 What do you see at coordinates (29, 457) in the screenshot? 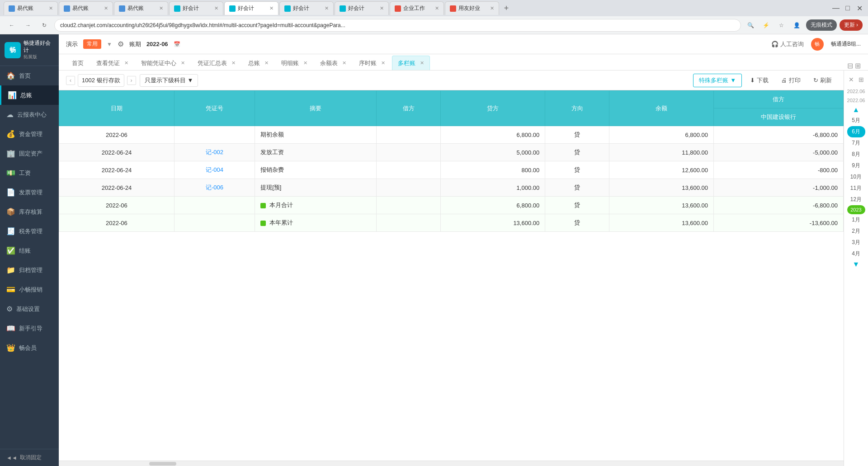
I see `unfix-button: ◄◄ 取消固定` at bounding box center [29, 457].